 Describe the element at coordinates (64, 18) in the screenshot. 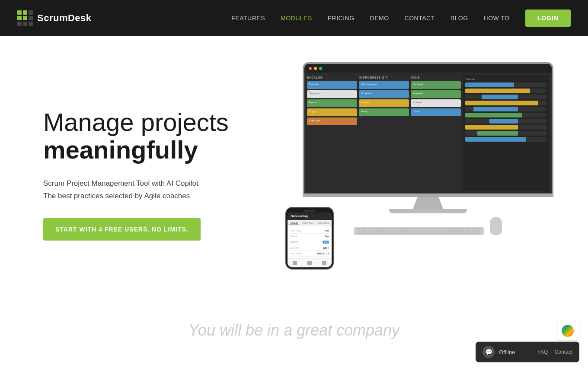

I see `logo-text: ScrumDesk` at that location.